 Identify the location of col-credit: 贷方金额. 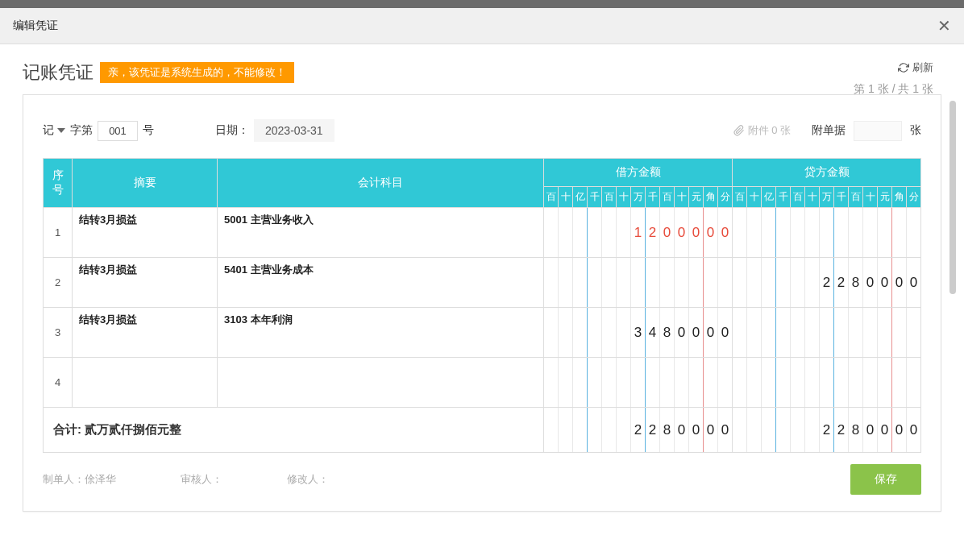
(827, 172).